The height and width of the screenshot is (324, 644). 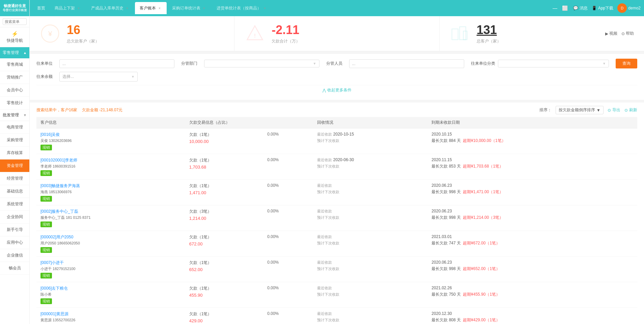 I want to click on tab-purchase-stat: 进货单统计表（按商品） ×, so click(x=242, y=8).